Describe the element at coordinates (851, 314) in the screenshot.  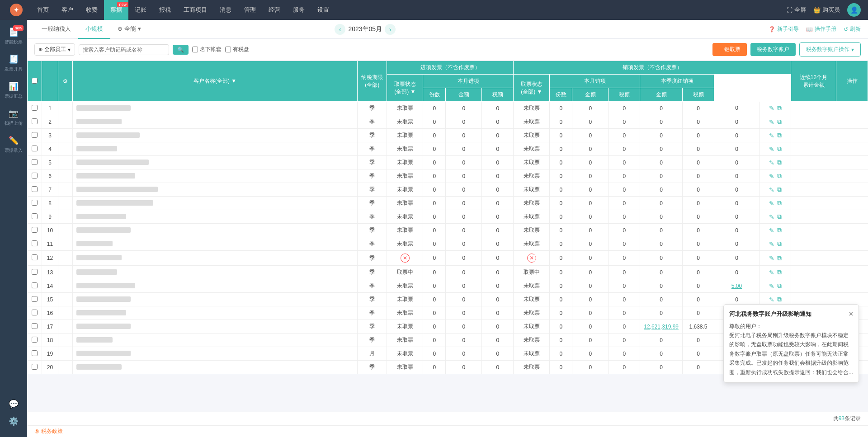
I see `notify-close-btn: ×` at that location.